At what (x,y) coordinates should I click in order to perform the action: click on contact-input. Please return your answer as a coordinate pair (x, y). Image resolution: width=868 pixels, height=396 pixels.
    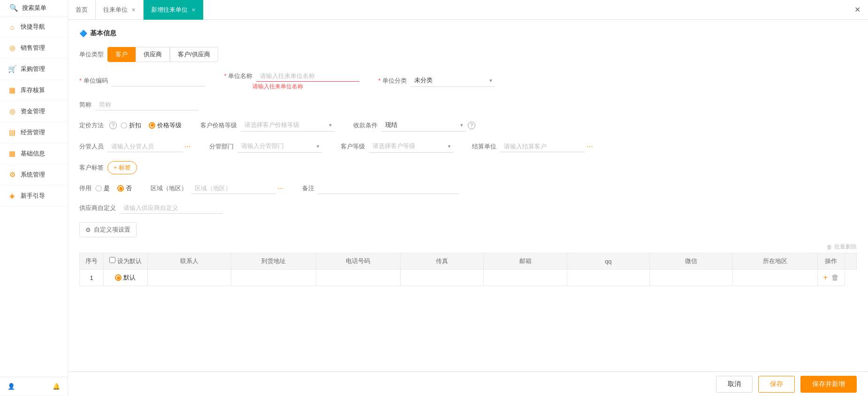
    Looking at the image, I should click on (190, 278).